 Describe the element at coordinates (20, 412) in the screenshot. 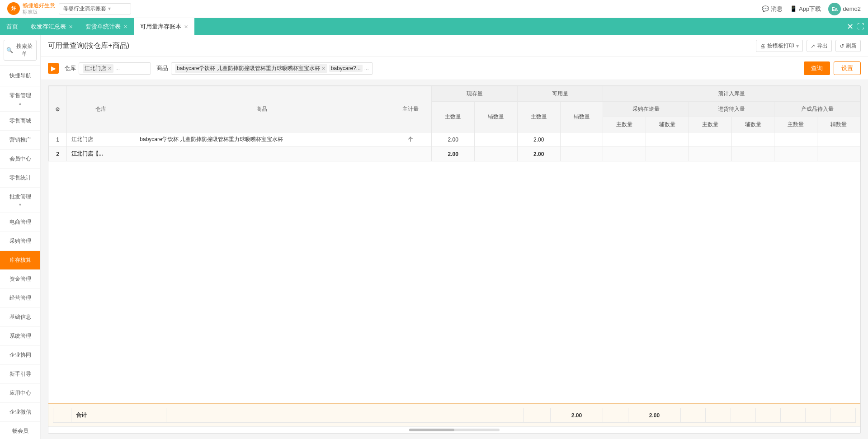

I see `sidebar-item-corpwechat: 企业微信` at that location.